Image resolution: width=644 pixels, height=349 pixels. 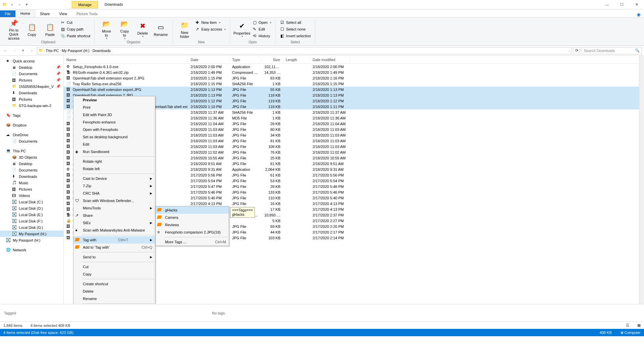 What do you see at coordinates (114, 152) in the screenshot?
I see `context-menu-item: ◈Run Sandboxed` at bounding box center [114, 152].